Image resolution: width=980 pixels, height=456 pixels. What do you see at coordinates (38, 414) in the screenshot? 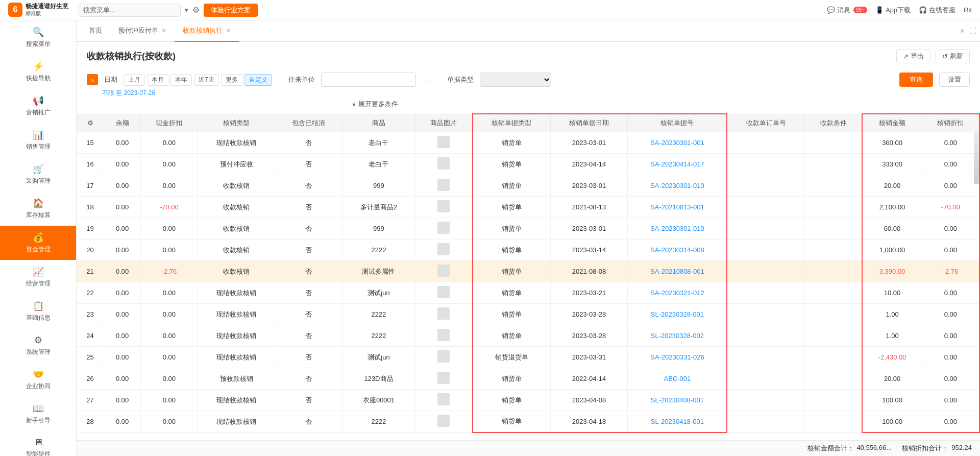
I see `sidebar-item-guide: 📖 新手引导` at bounding box center [38, 414].